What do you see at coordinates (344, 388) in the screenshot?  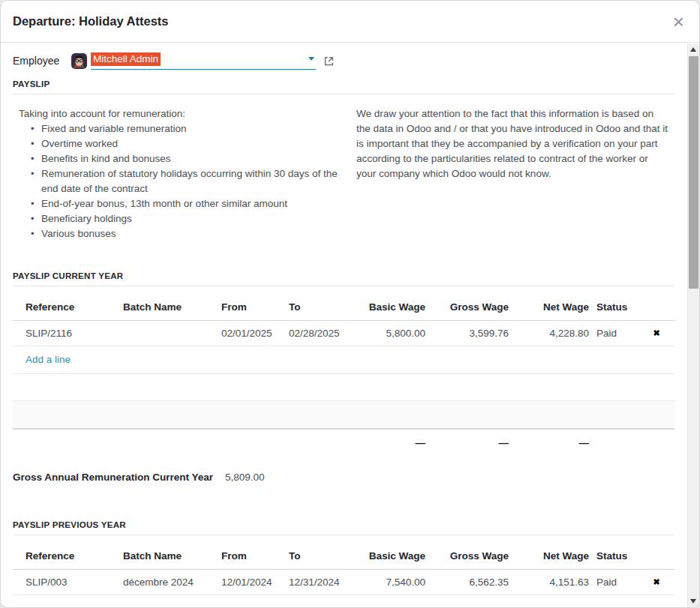 I see `empty-row` at bounding box center [344, 388].